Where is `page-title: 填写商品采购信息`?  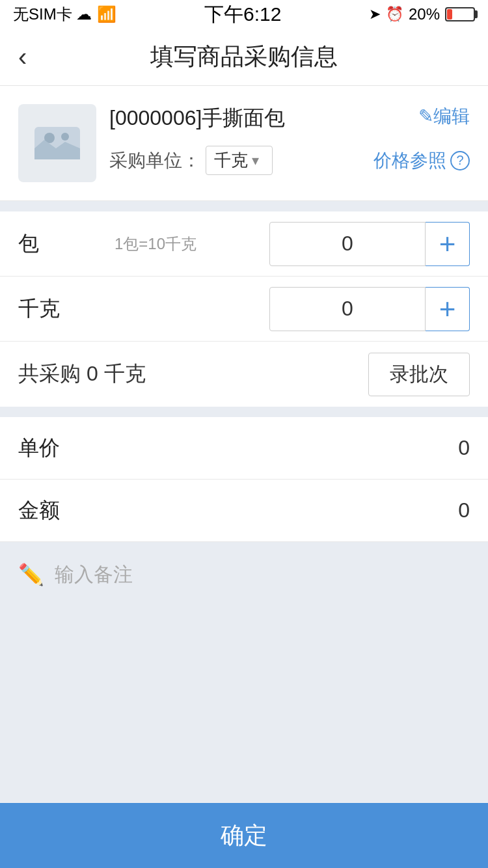 page-title: 填写商品采购信息 is located at coordinates (244, 57).